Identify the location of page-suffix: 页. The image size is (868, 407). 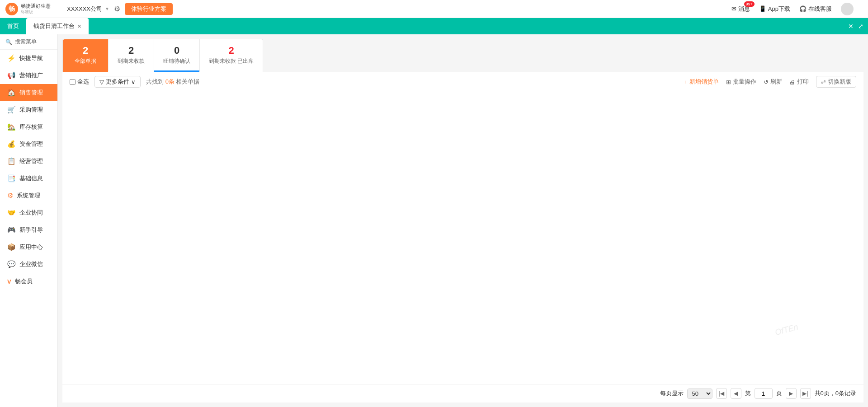
(779, 393).